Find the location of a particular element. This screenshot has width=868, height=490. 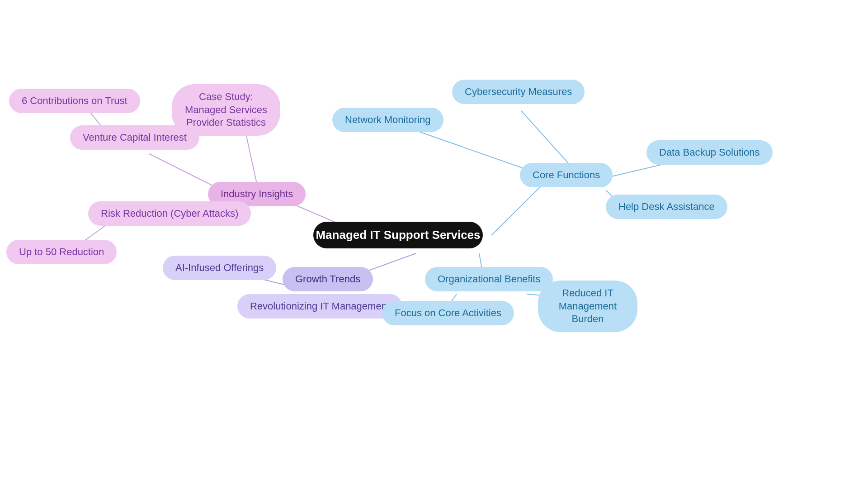

network-monitoring-node: Network Monitoring is located at coordinates (388, 120).